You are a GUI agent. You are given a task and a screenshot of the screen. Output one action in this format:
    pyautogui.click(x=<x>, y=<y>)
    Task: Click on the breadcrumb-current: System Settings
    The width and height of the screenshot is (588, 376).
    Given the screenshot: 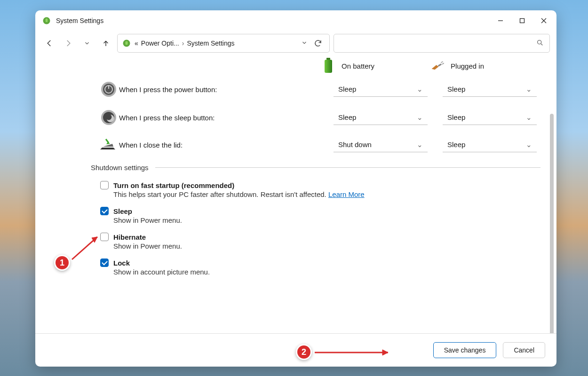 What is the action you would take?
    pyautogui.click(x=211, y=43)
    